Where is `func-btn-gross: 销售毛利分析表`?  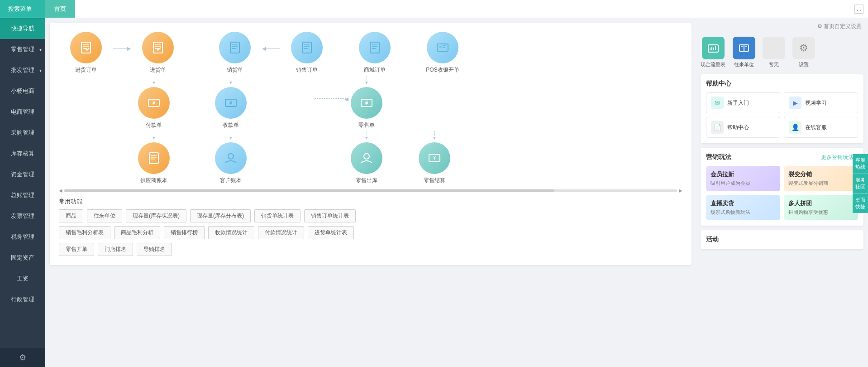 func-btn-gross: 销售毛利分析表 is located at coordinates (85, 233).